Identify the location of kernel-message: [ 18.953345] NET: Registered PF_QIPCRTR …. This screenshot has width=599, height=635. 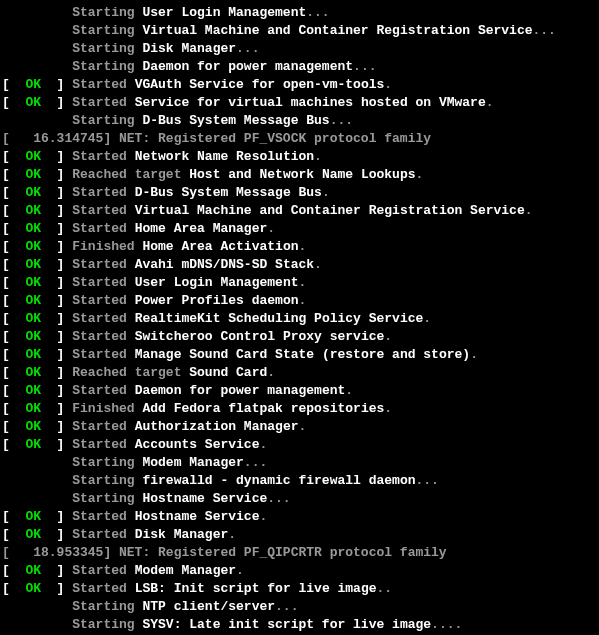
(224, 552).